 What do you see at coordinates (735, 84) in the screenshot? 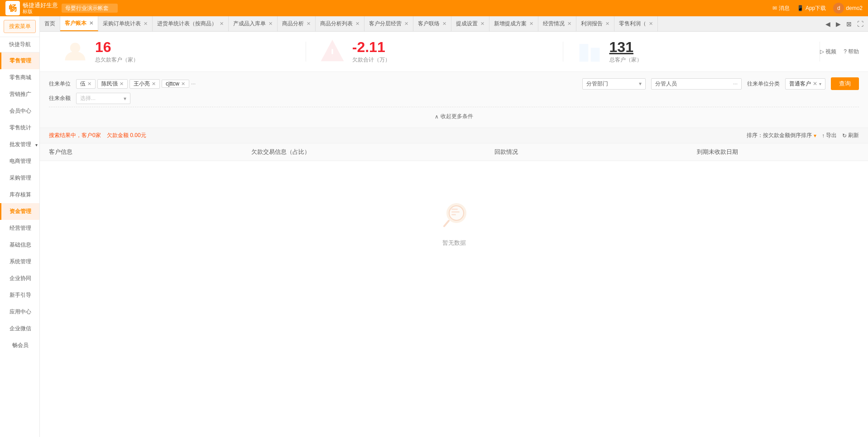
I see `person-filter-more: ···` at bounding box center [735, 84].